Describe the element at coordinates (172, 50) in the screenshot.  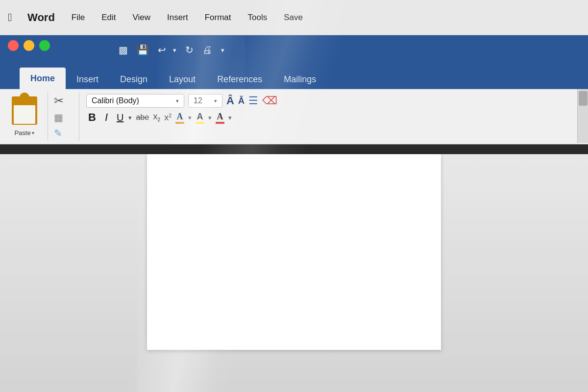
I see `toolbar-icons: ▩ 💾 ↩ ▾ ↻ 🖨 ▾` at that location.